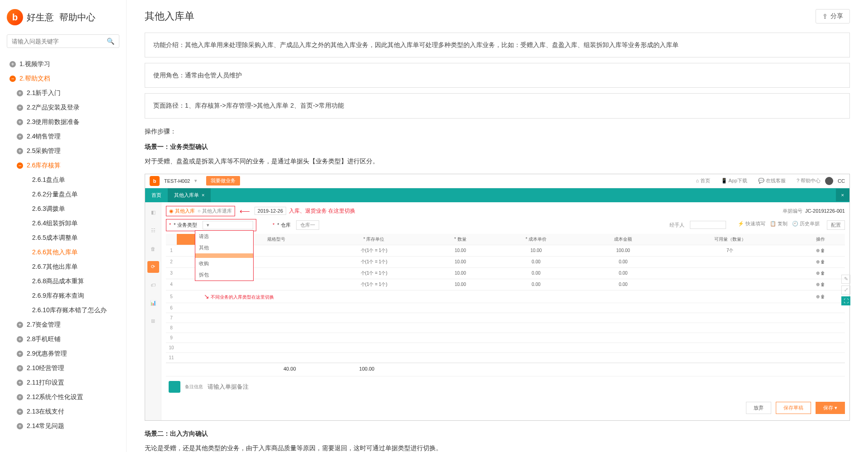  I want to click on emb-top-help: ? 帮助中心, so click(808, 181).